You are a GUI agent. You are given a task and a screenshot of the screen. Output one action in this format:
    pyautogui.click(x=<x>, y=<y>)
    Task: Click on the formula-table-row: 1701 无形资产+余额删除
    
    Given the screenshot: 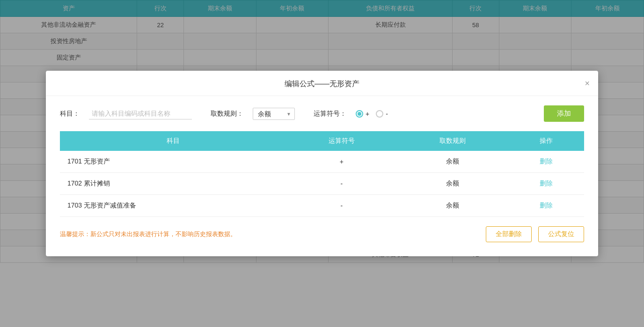 What is the action you would take?
    pyautogui.click(x=322, y=162)
    